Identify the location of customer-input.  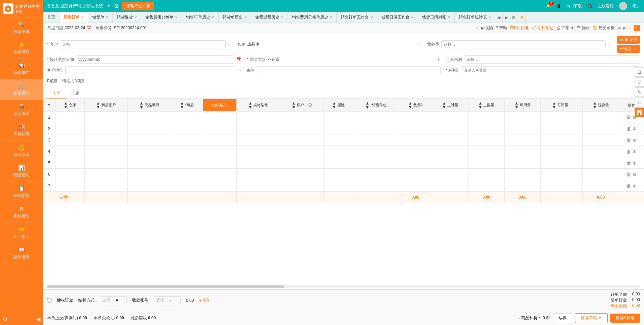
(143, 44).